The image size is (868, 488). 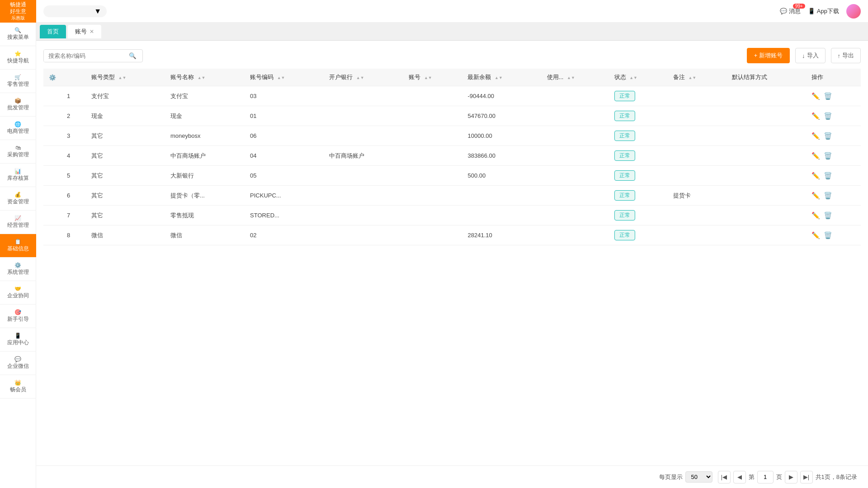 What do you see at coordinates (18, 152) in the screenshot?
I see `sidebar-item-purchase-mgmt: 🛍 采购管理` at bounding box center [18, 152].